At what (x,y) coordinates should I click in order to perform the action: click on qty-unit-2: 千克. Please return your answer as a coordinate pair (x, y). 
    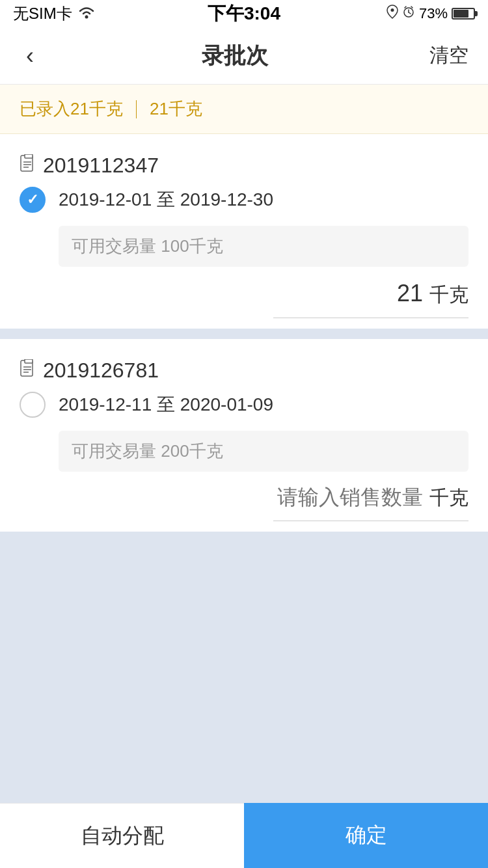
    Looking at the image, I should click on (449, 498).